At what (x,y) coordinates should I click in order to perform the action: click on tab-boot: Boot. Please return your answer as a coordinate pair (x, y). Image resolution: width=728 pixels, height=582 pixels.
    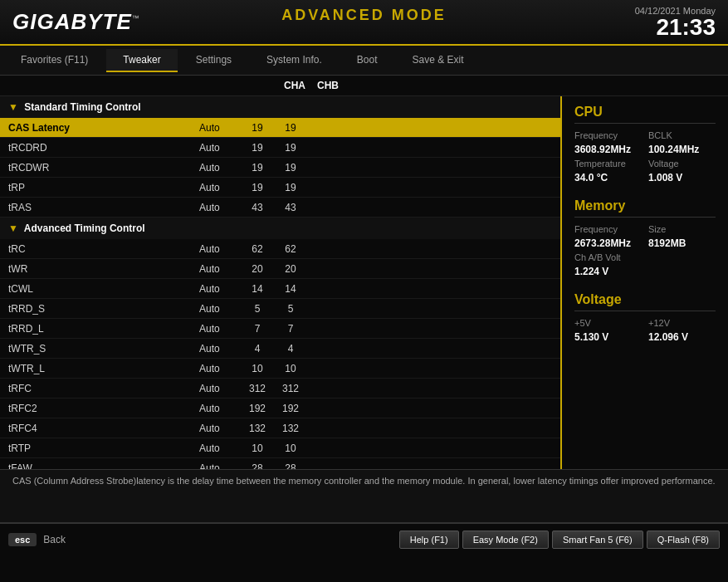
    Looking at the image, I should click on (367, 61).